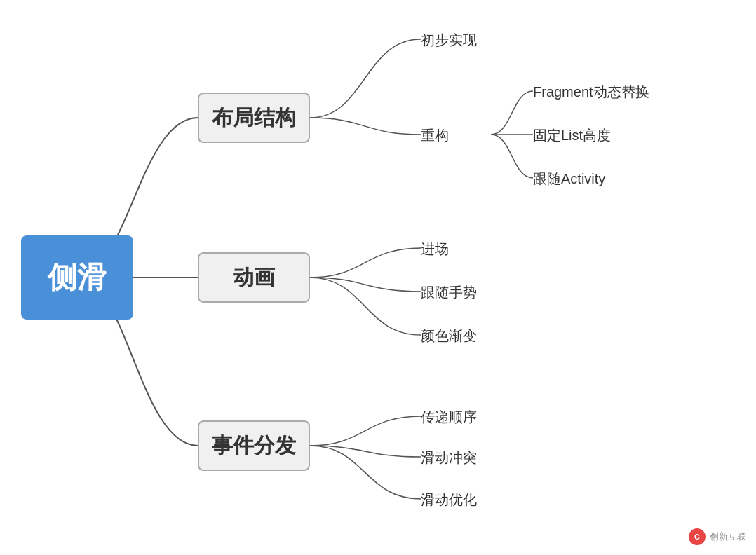  I want to click on leaf-chuandi-label: 传递顺序, so click(449, 418).